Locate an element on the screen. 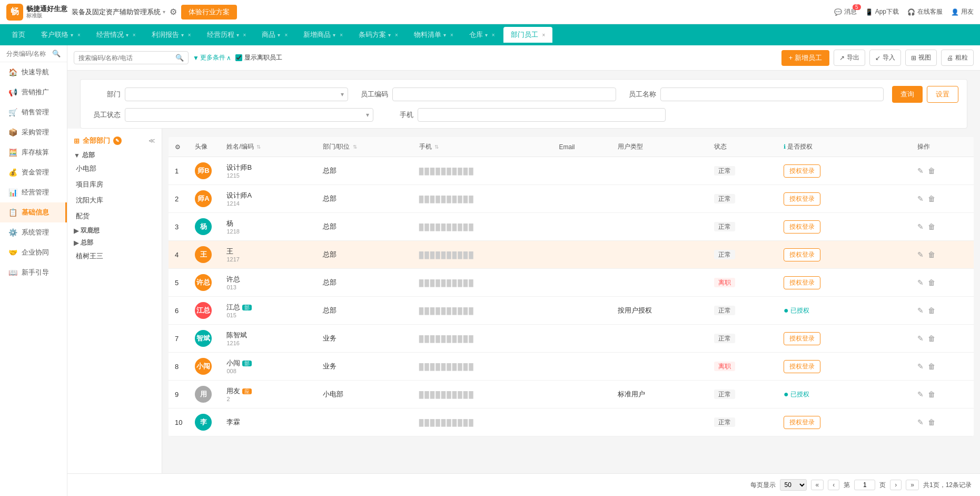  emp-name-filter-input is located at coordinates (772, 94).